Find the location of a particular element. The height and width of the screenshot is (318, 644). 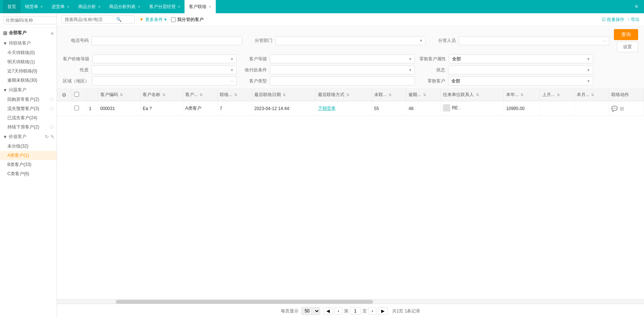

nav-tab-customer-contact-close: × is located at coordinates (210, 7).